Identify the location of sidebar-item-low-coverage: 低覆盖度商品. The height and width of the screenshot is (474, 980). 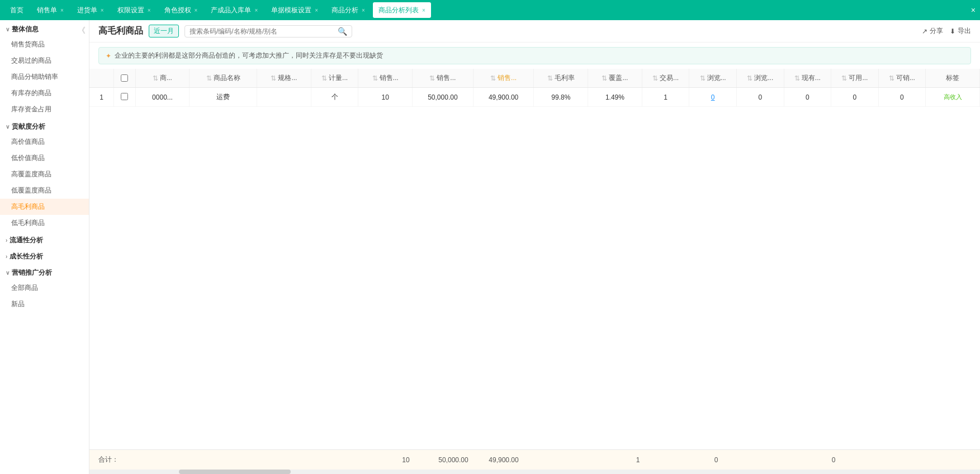
(45, 190).